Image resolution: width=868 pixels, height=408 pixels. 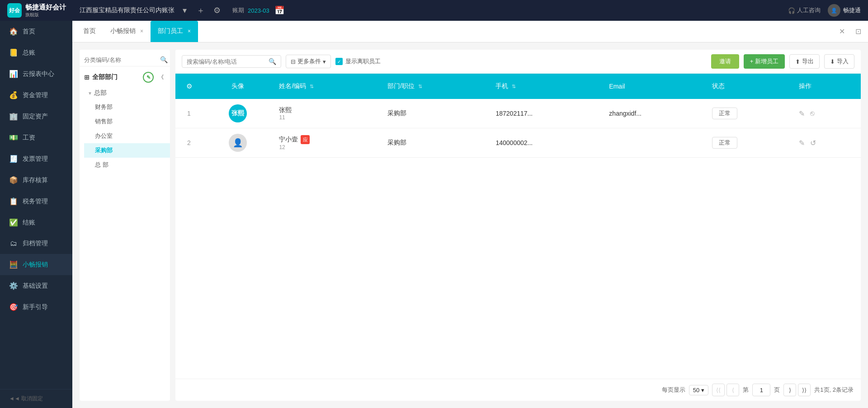 What do you see at coordinates (36, 32) in the screenshot?
I see `sidebar-item-home: 🏠 首页` at bounding box center [36, 32].